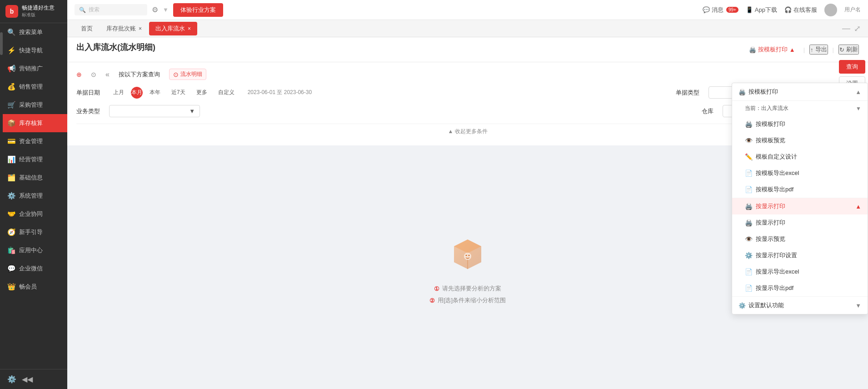 The image size is (868, 389). What do you see at coordinates (721, 10) in the screenshot?
I see `message-group: 💬 消息 99+` at bounding box center [721, 10].